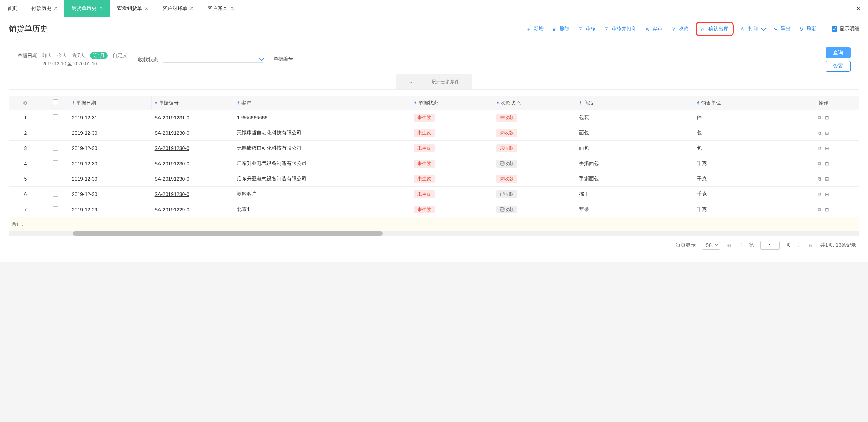 The image size is (868, 422). What do you see at coordinates (99, 56) in the screenshot?
I see `date-last1m: 近1月` at bounding box center [99, 56].